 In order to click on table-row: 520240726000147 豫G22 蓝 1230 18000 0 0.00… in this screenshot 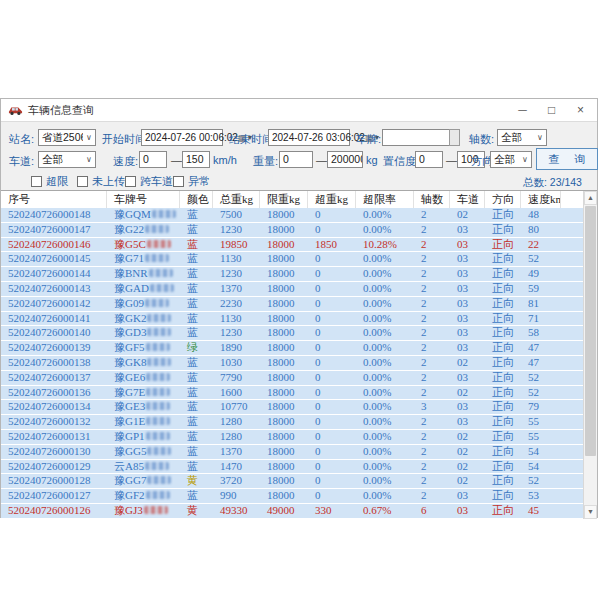, I will do `click(292, 230)`.